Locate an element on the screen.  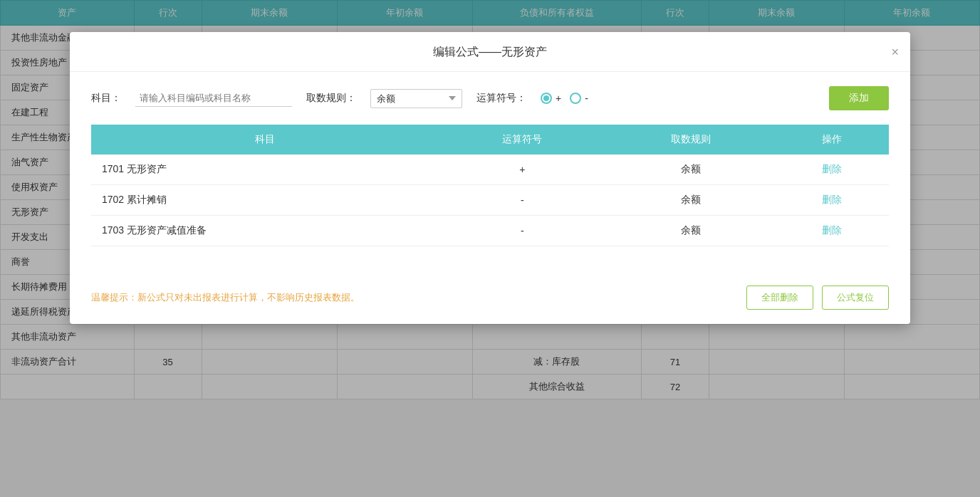
hint-text: 温馨提示：新公式只对未出报表进行计算，不影响历史报表数据。 is located at coordinates (225, 298).